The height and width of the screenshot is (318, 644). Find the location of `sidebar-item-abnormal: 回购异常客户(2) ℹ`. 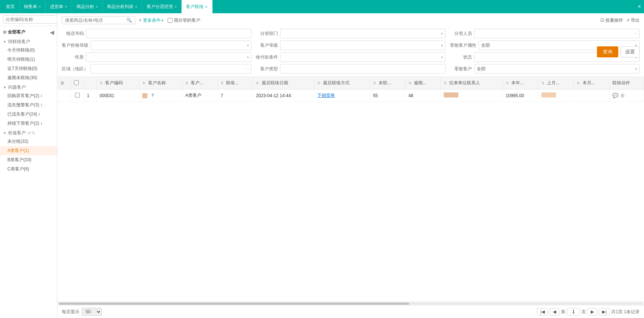

sidebar-item-abnormal: 回购异常客户(2) ℹ is located at coordinates (29, 96).